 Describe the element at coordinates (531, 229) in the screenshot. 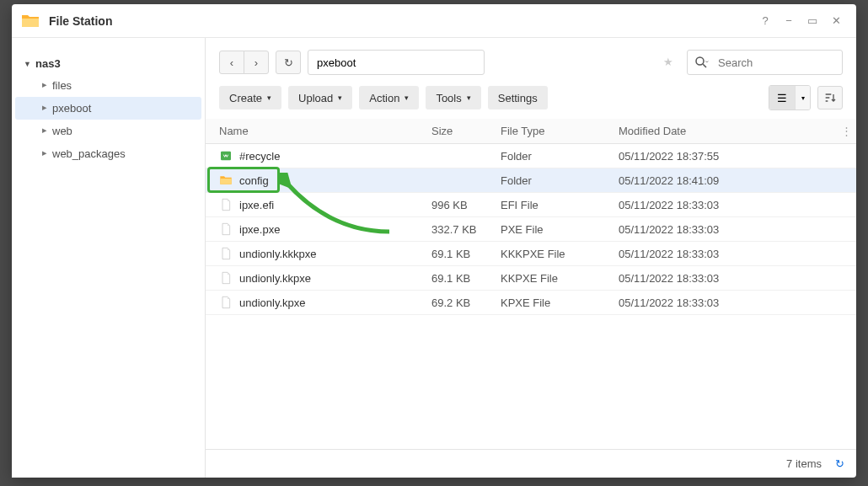

I see `table-row: ipxe.pxe332.7 KBPXE File05/11/2022 18:33…` at that location.